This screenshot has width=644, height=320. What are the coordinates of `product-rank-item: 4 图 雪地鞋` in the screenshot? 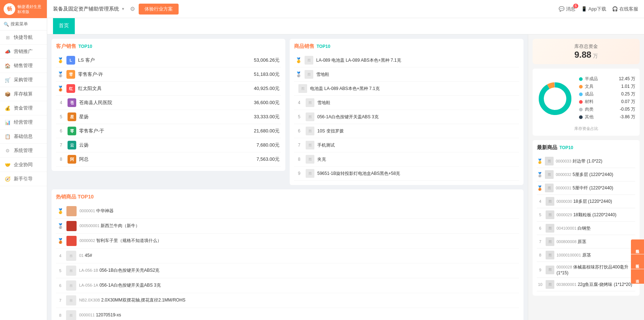 It's located at (407, 103).